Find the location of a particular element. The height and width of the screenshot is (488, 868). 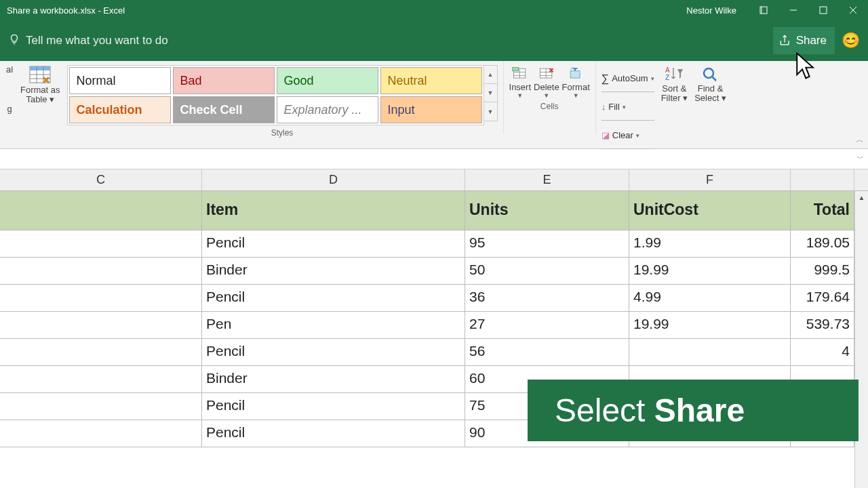

fill-down-icon: ↓ is located at coordinates (604, 107).